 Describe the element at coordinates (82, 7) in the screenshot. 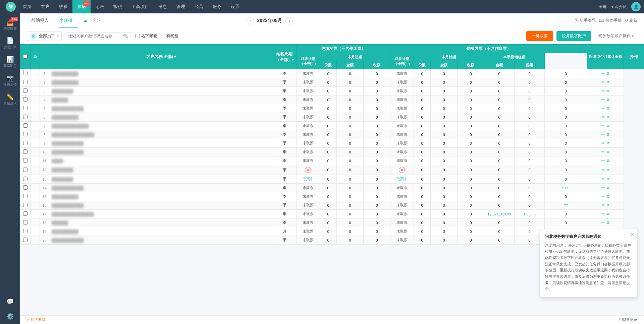

I see `nav-item-invoice: 票据 new` at that location.